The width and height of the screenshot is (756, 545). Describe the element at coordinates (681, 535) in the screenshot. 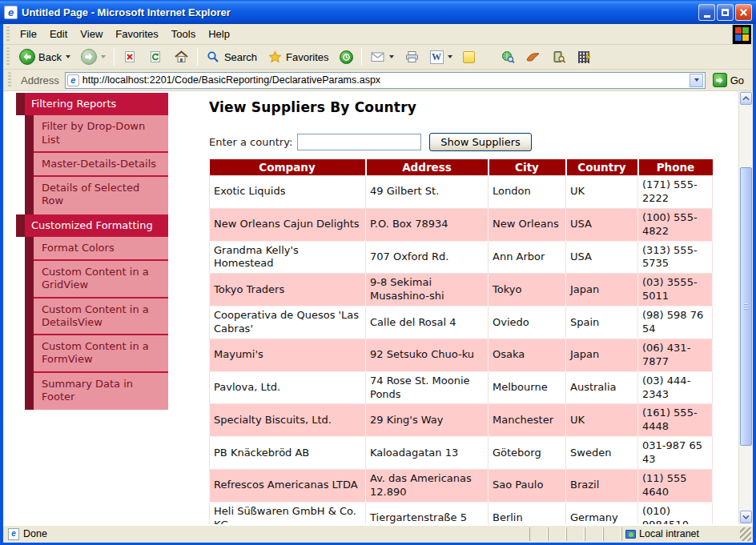

I see `security-zone-pane: Local intranet` at that location.